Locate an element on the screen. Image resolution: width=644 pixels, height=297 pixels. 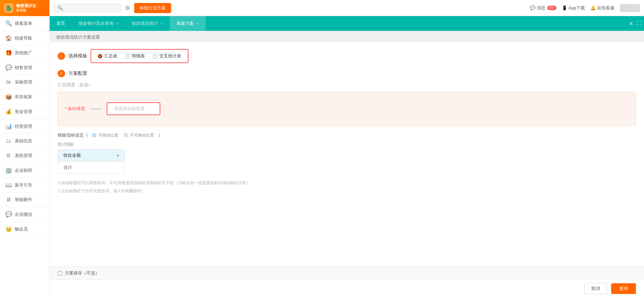
tab-stats: 收款情况统计 × is located at coordinates (148, 23).